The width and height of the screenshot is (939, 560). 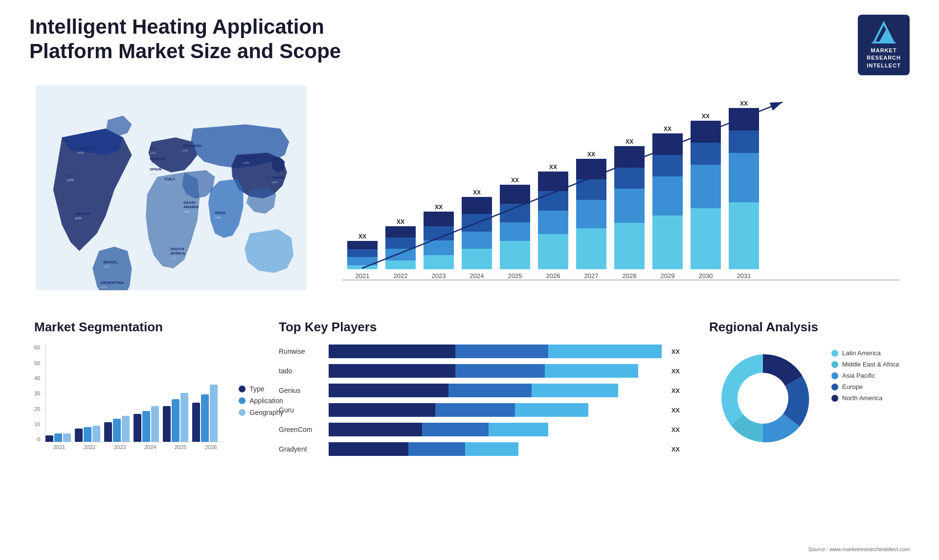 I want to click on header: Intelligent Heating Application Platform…, so click(x=470, y=45).